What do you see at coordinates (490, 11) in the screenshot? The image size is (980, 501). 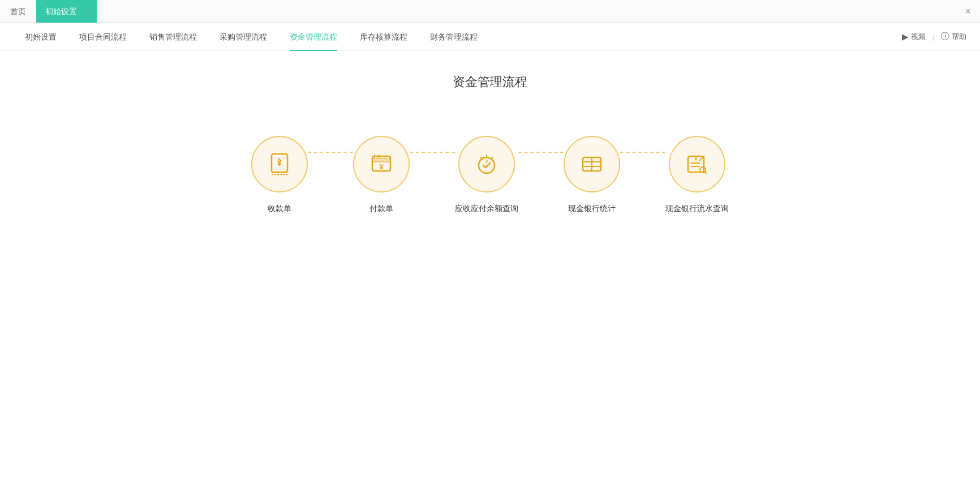 I see `top-tab-bar: 首页 初始设置 ×` at bounding box center [490, 11].